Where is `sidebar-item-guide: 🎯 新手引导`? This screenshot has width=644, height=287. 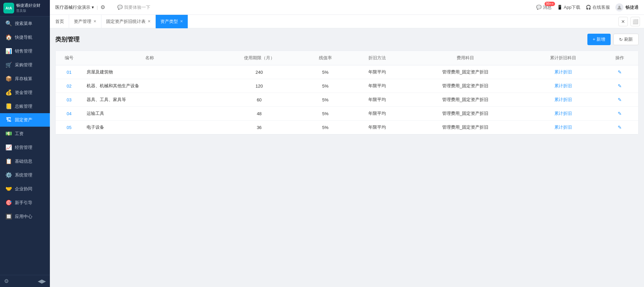
sidebar-item-guide: 🎯 新手引导 is located at coordinates (25, 203).